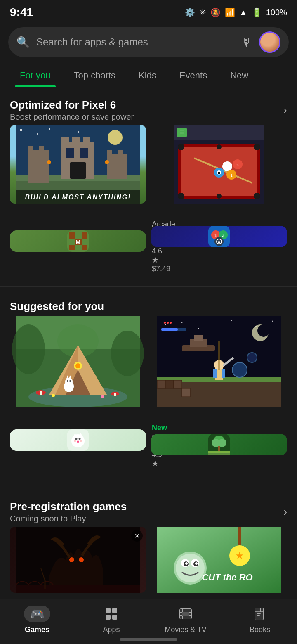 The height and width of the screenshot is (644, 297). What do you see at coordinates (78, 560) in the screenshot?
I see `pre-reg-dark-card: ✕` at bounding box center [78, 560].